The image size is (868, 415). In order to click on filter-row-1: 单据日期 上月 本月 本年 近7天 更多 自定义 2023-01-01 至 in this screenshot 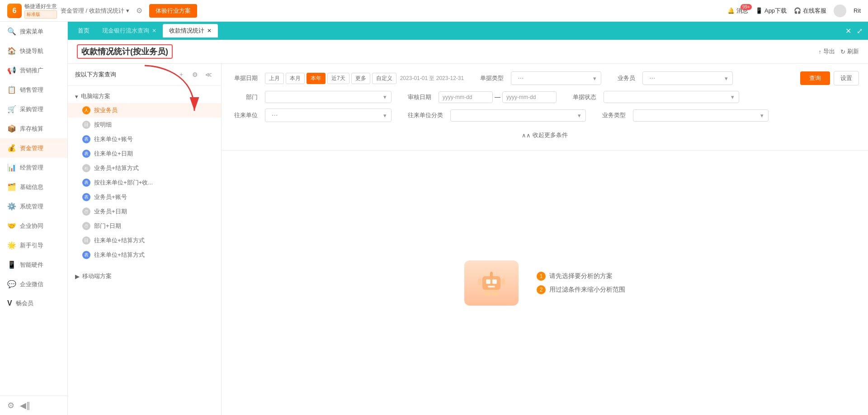, I will do `click(545, 78)`.